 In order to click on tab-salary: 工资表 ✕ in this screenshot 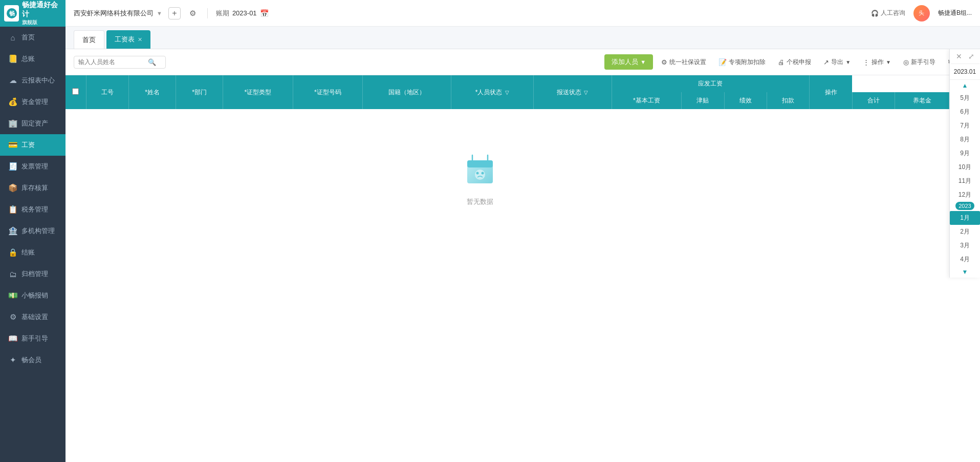, I will do `click(128, 39)`.